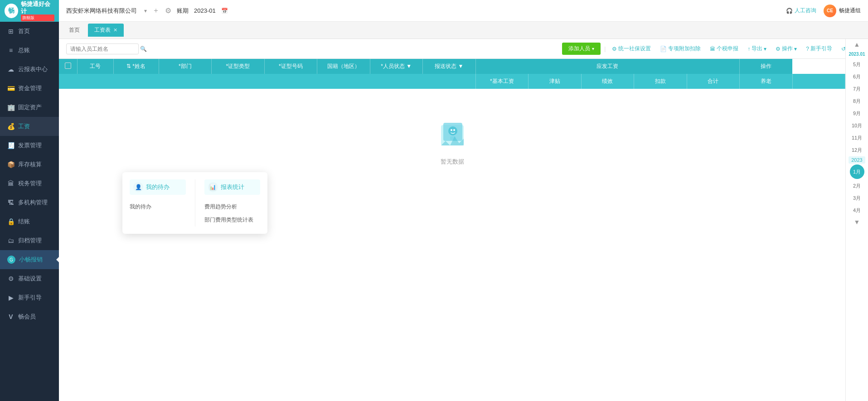  Describe the element at coordinates (661, 82) in the screenshot. I see `th-deduct: 扣款` at that location.